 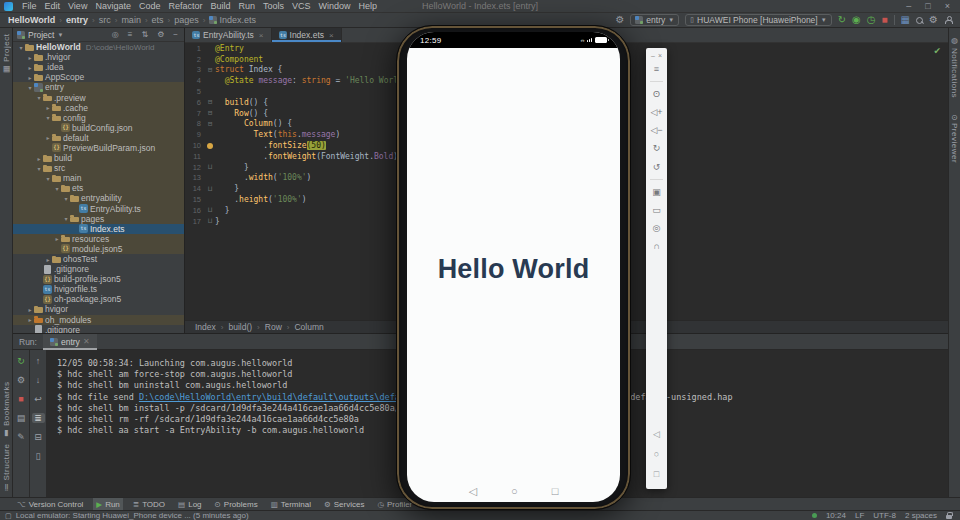 What do you see at coordinates (232, 20) in the screenshot?
I see `breadcrumb-index-ets: Index.ets` at bounding box center [232, 20].